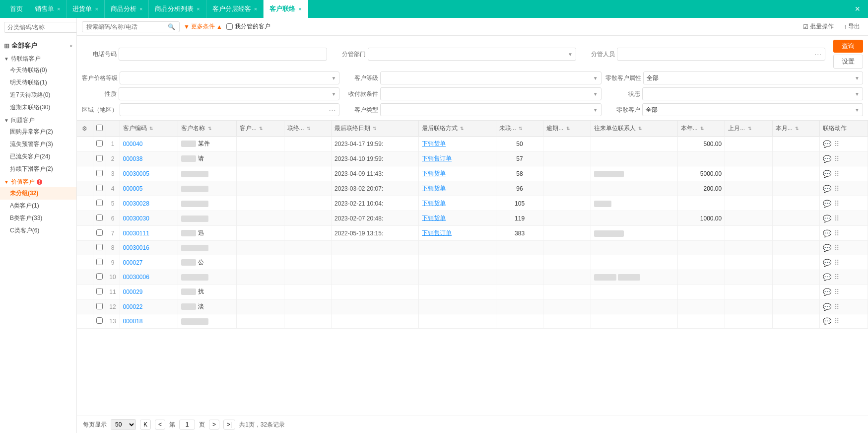 This screenshot has height=433, width=868. Describe the element at coordinates (149, 322) in the screenshot. I see `td-code: 000018` at that location.